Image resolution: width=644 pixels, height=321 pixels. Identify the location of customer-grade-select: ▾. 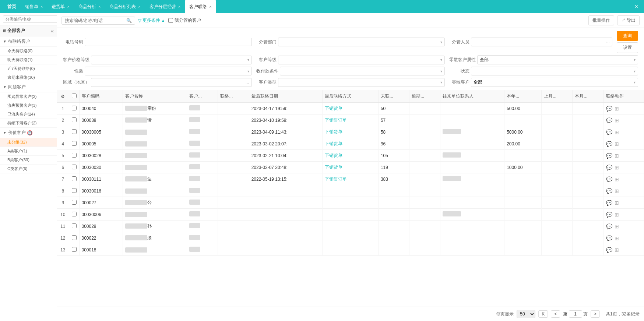
(362, 60).